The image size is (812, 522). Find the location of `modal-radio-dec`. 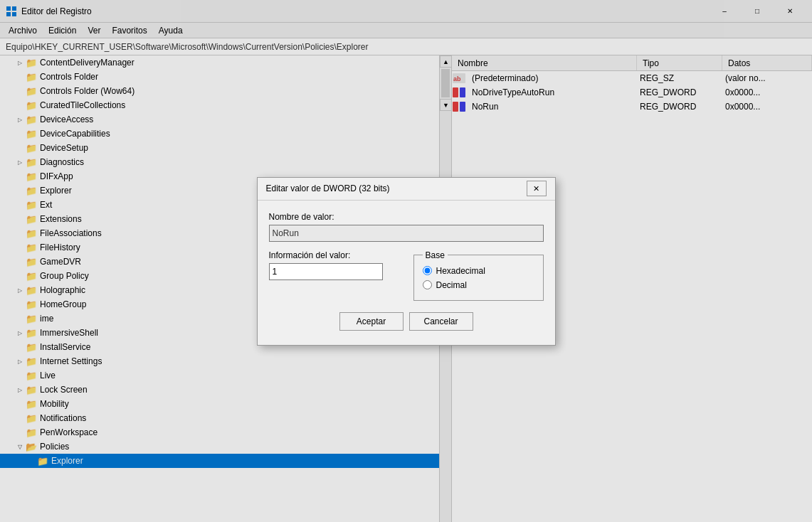

modal-radio-dec is located at coordinates (427, 284).